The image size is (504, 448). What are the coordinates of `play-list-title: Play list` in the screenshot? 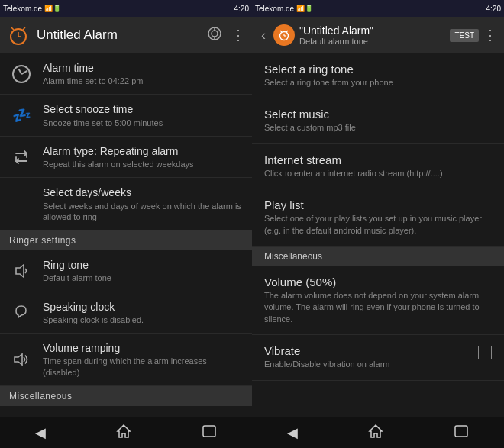 It's located at (378, 205).